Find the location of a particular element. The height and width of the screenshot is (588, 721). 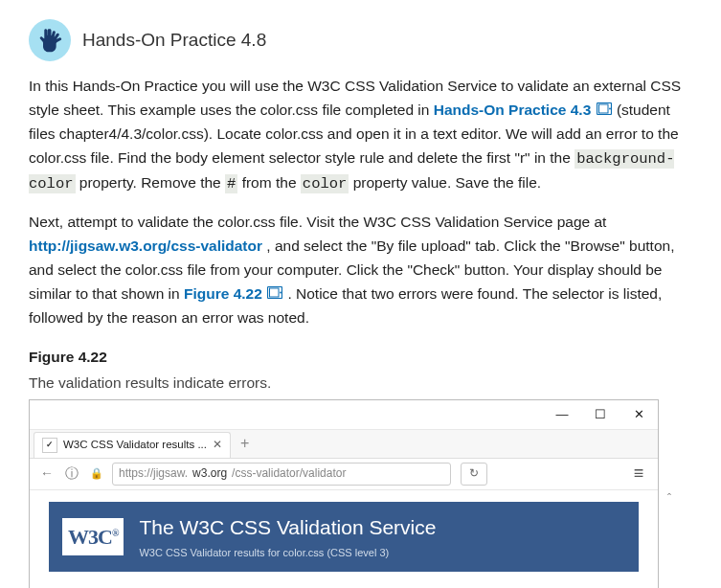

lock-icon: 🔒 is located at coordinates (97, 474).